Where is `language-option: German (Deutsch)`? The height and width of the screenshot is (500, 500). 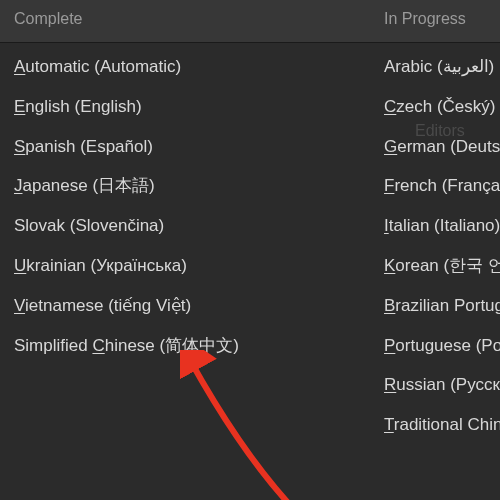
language-option: German (Deutsch) is located at coordinates (435, 147).